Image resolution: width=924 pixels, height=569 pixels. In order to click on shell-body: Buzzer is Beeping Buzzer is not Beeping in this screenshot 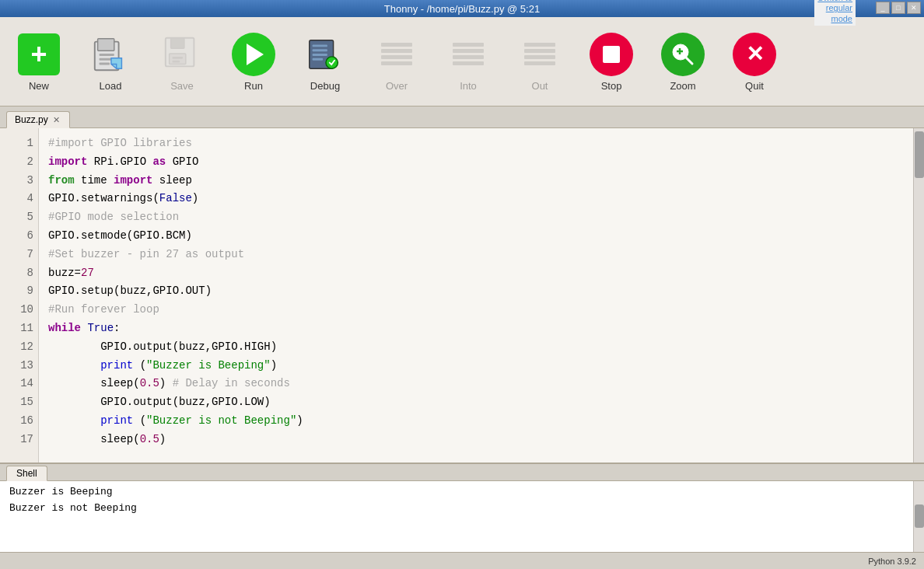, I will do `click(462, 516)`.